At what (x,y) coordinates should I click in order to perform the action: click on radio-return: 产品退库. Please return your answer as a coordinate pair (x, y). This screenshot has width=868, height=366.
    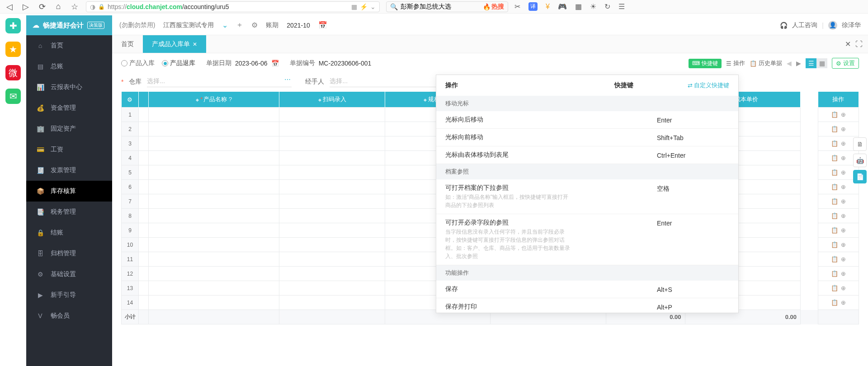
    Looking at the image, I should click on (179, 63).